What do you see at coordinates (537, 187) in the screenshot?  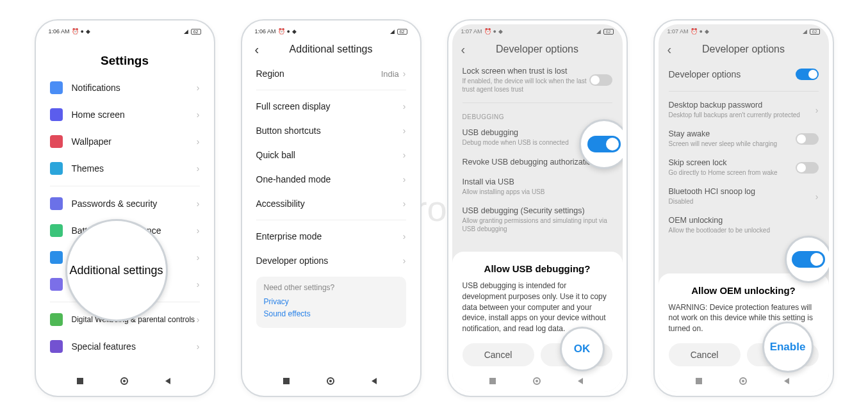 I see `row-install-usb: Install via USB Allow installing apps vi…` at bounding box center [537, 187].